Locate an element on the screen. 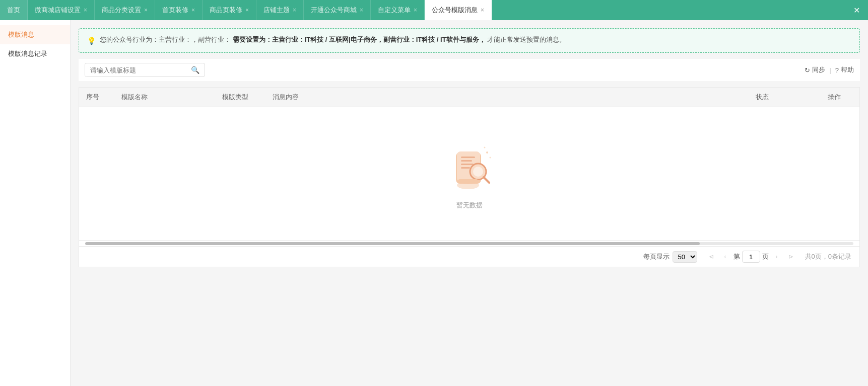 Image resolution: width=868 pixels, height=386 pixels. tab-category-settings: 商品分类设置 × is located at coordinates (125, 10).